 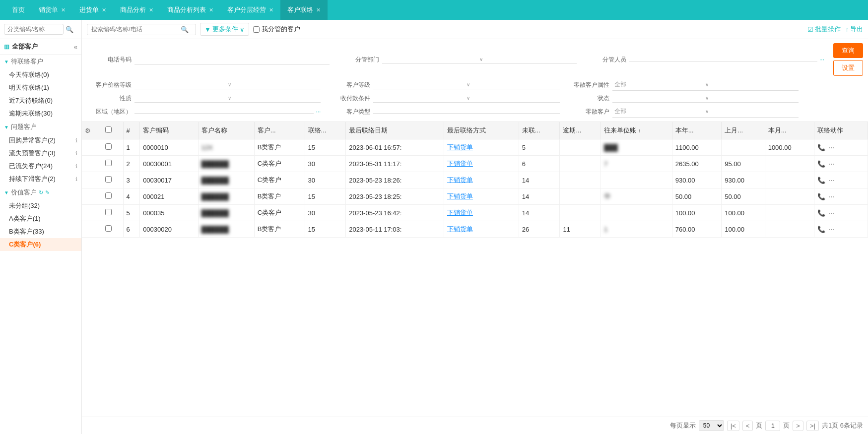 I want to click on search-input, so click(x=136, y=29).